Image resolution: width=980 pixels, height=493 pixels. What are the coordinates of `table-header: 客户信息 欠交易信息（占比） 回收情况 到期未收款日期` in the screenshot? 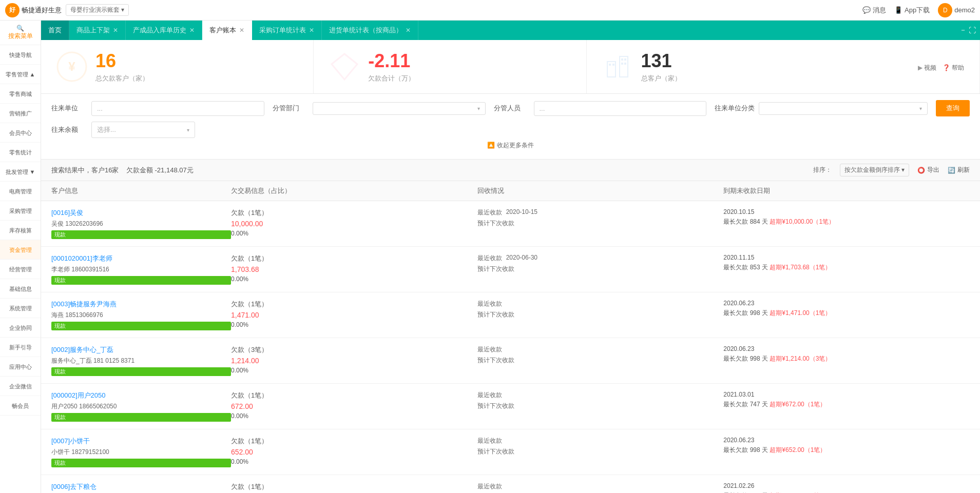 It's located at (510, 191).